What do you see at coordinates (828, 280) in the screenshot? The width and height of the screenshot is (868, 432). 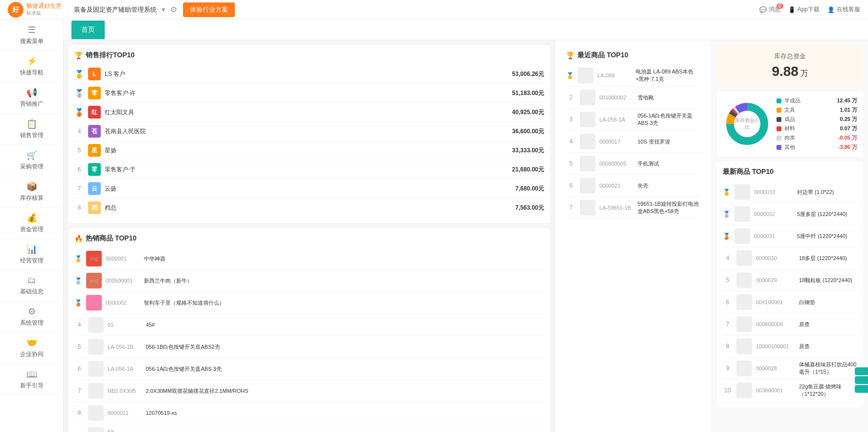 I see `product-name: 18颗粒板 (1220*2440)` at bounding box center [828, 280].